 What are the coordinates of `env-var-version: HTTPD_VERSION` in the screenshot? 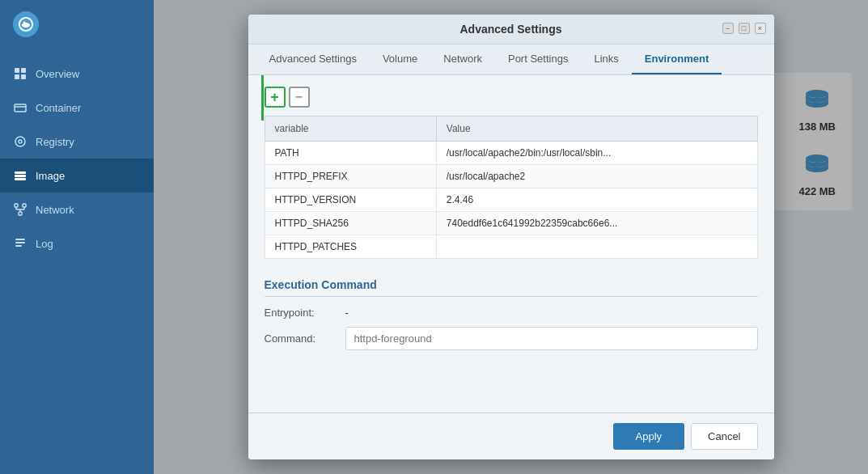 It's located at (350, 201).